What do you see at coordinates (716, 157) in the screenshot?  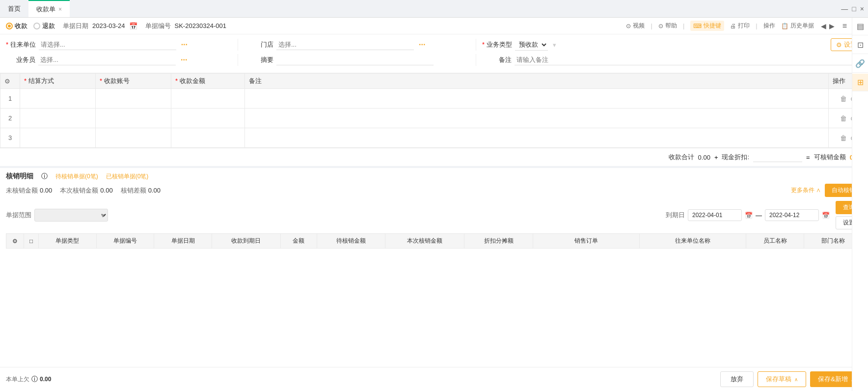 I see `plus-sign: +` at bounding box center [716, 157].